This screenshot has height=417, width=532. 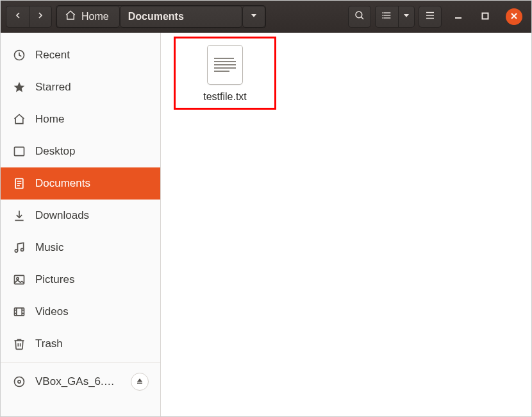 I want to click on nav-buttons-group, so click(x=29, y=17).